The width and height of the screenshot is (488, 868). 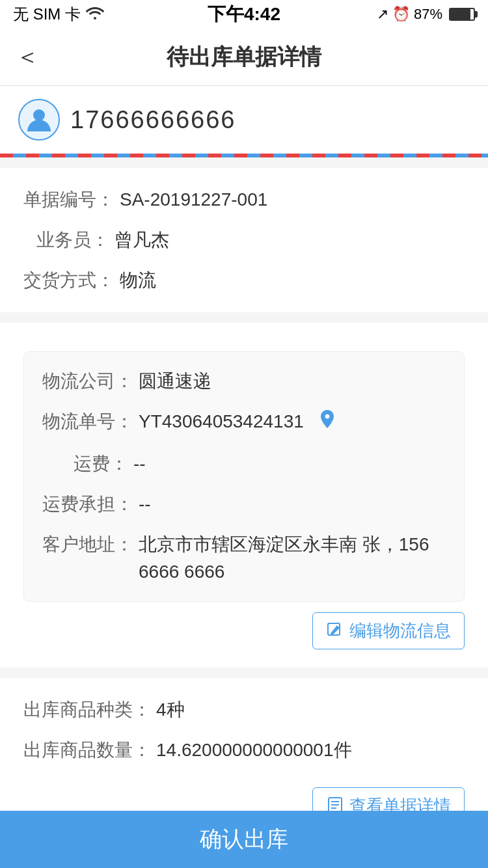 What do you see at coordinates (244, 156) in the screenshot?
I see `dashed-separator` at bounding box center [244, 156].